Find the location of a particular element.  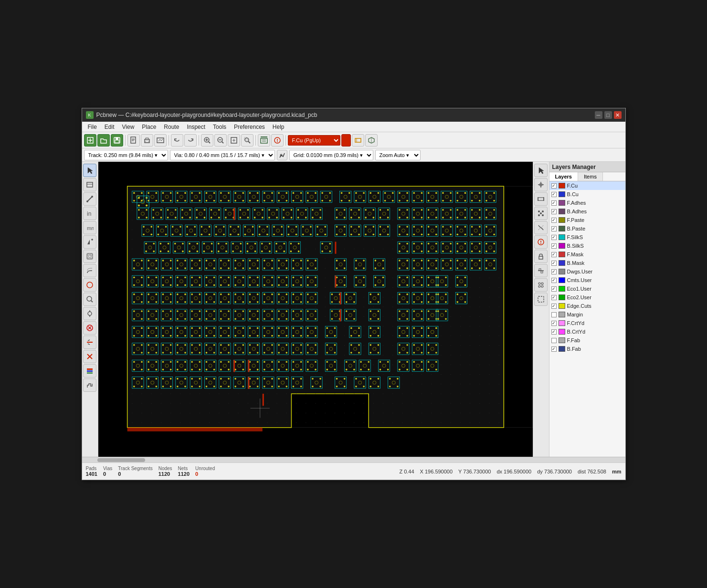

close-button: ✕ is located at coordinates (618, 115).